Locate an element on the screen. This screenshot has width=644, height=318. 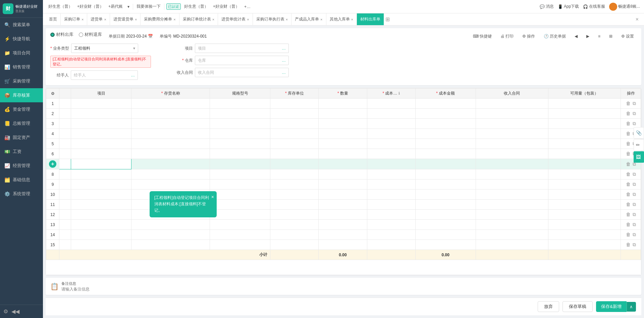
nav-haoshengyi2: 好生意（普） is located at coordinates (196, 7).